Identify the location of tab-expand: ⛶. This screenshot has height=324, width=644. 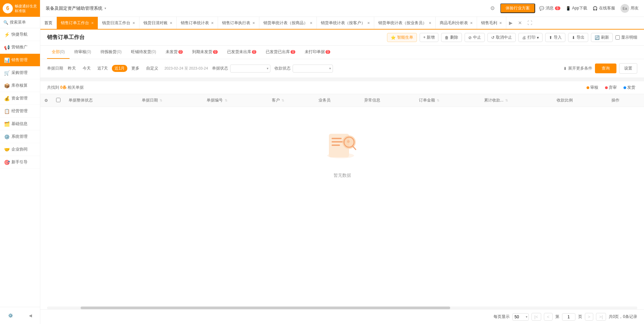
(530, 23).